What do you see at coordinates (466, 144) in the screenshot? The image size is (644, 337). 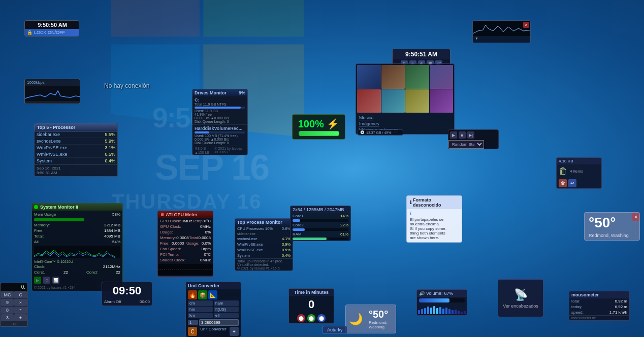 I see `audio-station-select: Random Station...` at bounding box center [466, 144].